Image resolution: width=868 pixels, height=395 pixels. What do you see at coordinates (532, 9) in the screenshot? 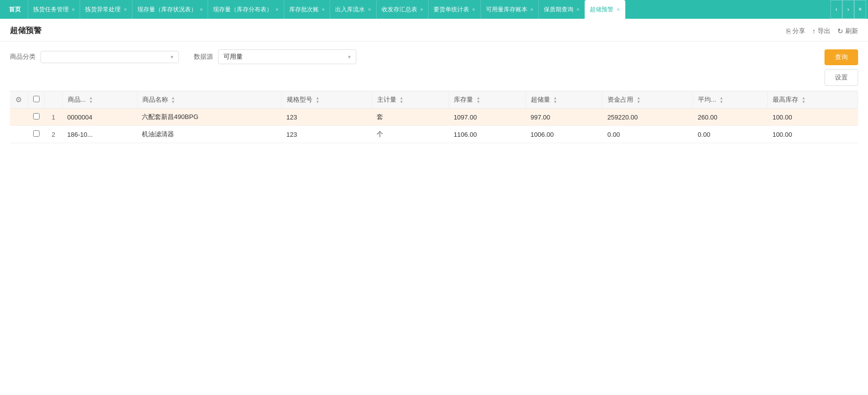
I see `close-tab-9-icon: ×` at bounding box center [532, 9].